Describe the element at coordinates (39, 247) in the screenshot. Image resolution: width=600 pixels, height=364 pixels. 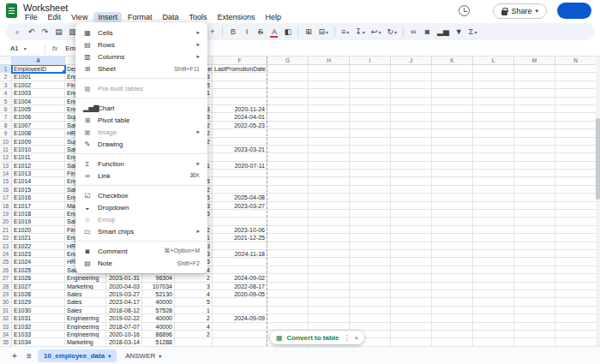
I see `cell-A23: E1022` at that location.